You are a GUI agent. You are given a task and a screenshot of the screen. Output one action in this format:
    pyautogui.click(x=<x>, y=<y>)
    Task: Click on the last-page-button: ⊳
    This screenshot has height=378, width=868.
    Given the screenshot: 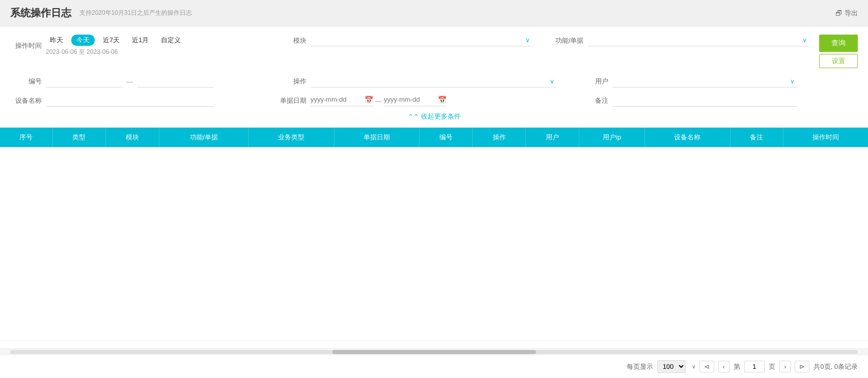 What is the action you would take?
    pyautogui.click(x=802, y=366)
    